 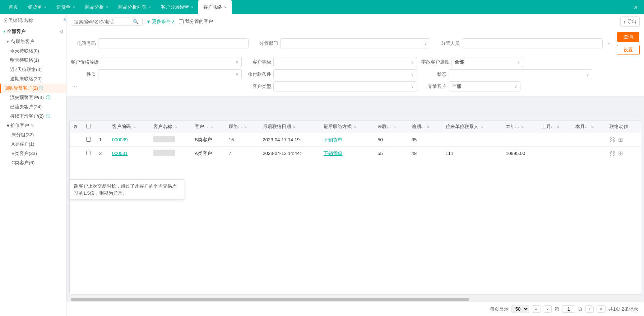 What do you see at coordinates (129, 154) in the screenshot?
I see `row-code: 000031` at bounding box center [129, 154].